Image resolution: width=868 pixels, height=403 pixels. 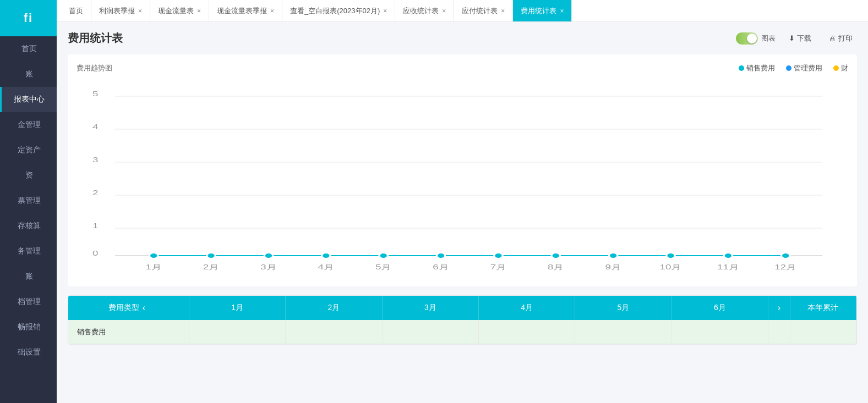 What do you see at coordinates (76, 11) in the screenshot?
I see `tab-home: 首页` at bounding box center [76, 11].